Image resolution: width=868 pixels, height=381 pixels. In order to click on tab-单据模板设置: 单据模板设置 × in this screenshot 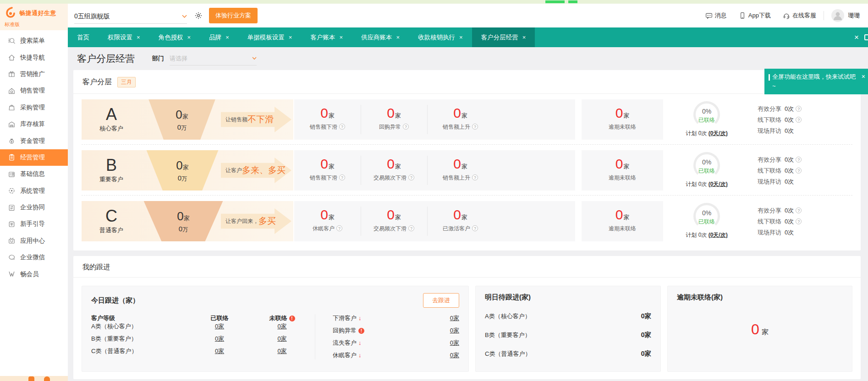, I will do `click(270, 38)`.